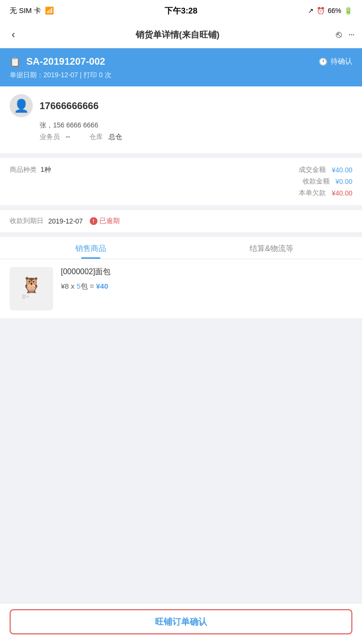 Image resolution: width=362 pixels, height=644 pixels. Describe the element at coordinates (181, 106) in the screenshot. I see `customer-top: 👤 17666666666` at that location.